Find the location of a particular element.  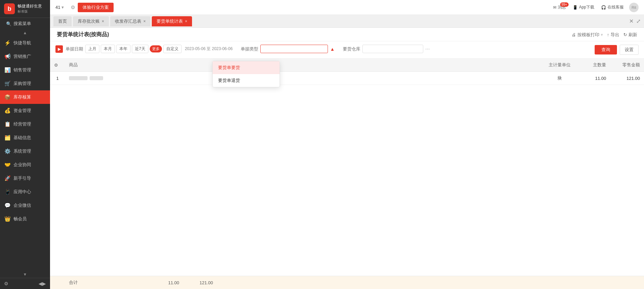

dropdown-item-order-return: 要货单退货 is located at coordinates (246, 81).